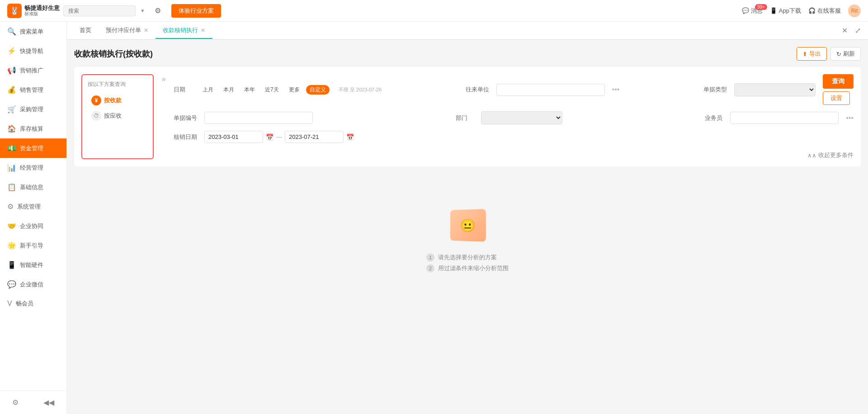 The width and height of the screenshot is (868, 414). What do you see at coordinates (812, 54) in the screenshot?
I see `export-button: ⬆ 导出` at bounding box center [812, 54].